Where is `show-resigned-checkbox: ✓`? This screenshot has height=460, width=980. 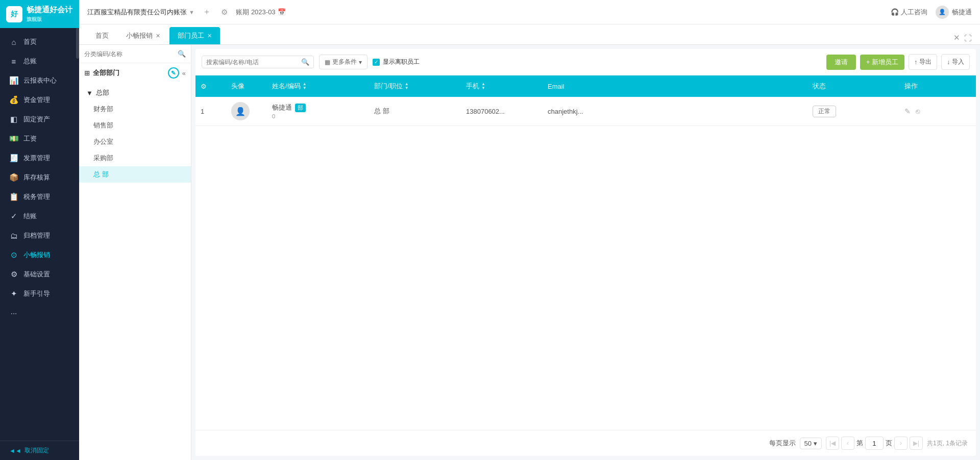
show-resigned-checkbox: ✓ is located at coordinates (376, 62).